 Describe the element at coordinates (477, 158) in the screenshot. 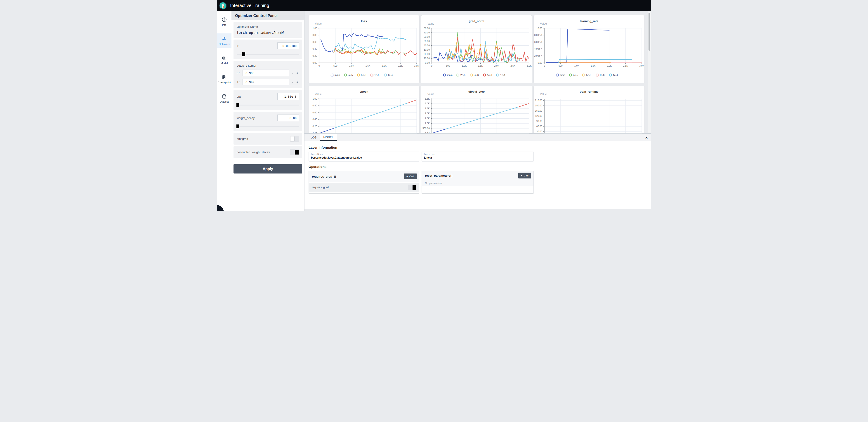

I see `layer-type-value: Linear` at that location.